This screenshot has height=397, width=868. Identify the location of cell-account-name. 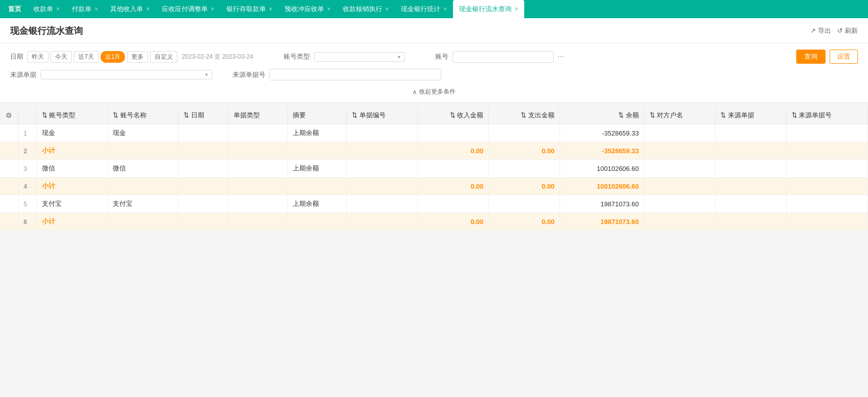
(143, 186).